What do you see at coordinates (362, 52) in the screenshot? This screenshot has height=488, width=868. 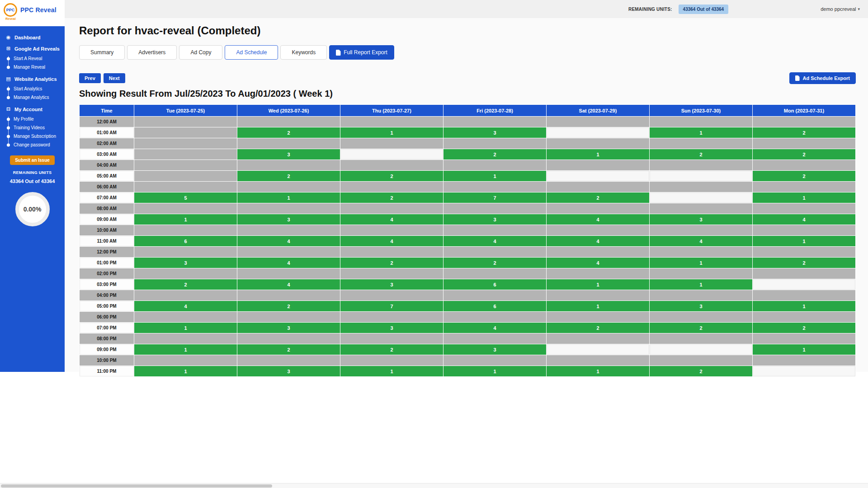 I see `full-report-export-button: Full Report Export` at bounding box center [362, 52].